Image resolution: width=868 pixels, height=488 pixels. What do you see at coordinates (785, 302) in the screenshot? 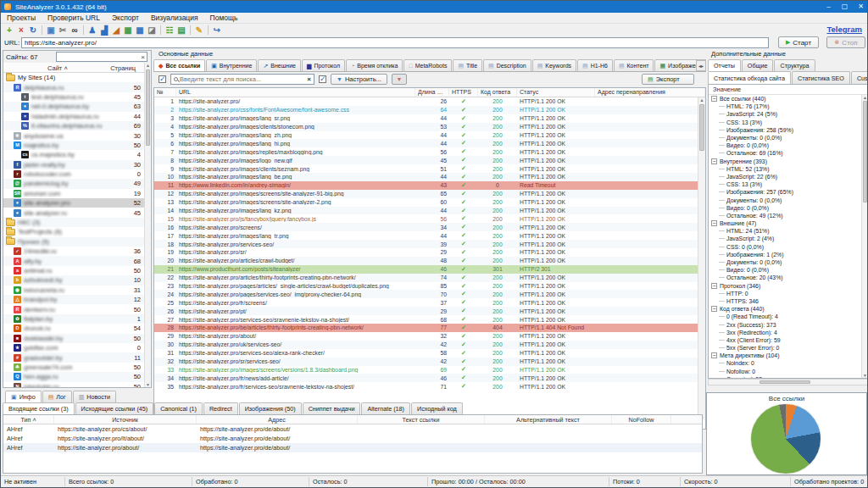
I see `stats-tree-row: HTTPS: 346` at bounding box center [785, 302].